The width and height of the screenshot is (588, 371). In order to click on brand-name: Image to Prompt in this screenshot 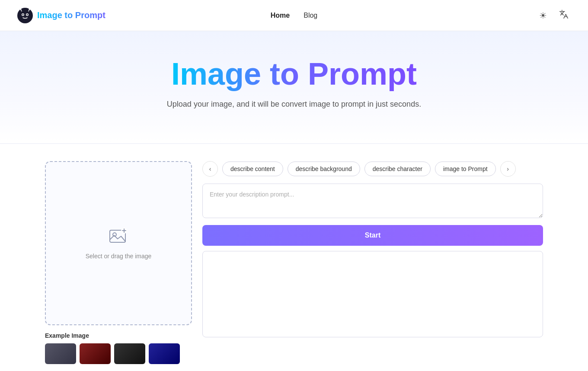, I will do `click(71, 16)`.